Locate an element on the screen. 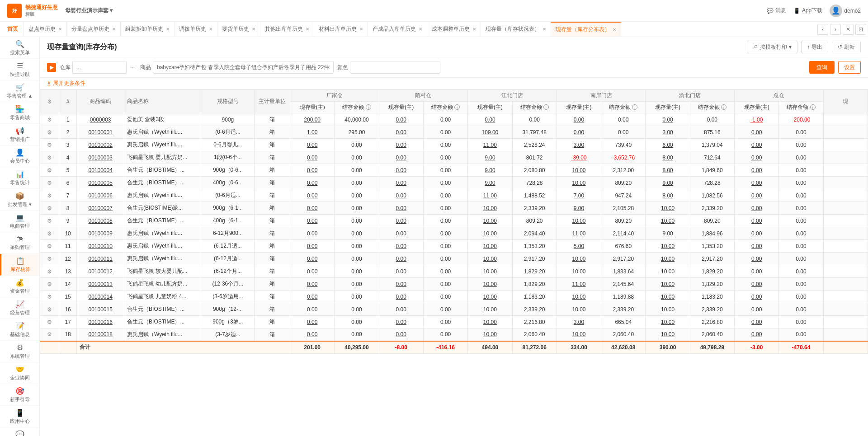  row-code-link: 00100004 is located at coordinates (100, 170).